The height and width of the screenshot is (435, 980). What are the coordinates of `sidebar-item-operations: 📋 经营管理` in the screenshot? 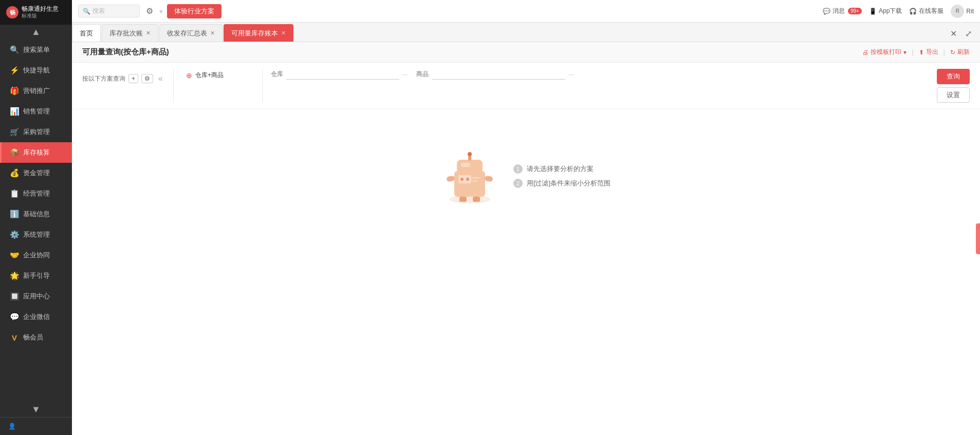 It's located at (36, 194).